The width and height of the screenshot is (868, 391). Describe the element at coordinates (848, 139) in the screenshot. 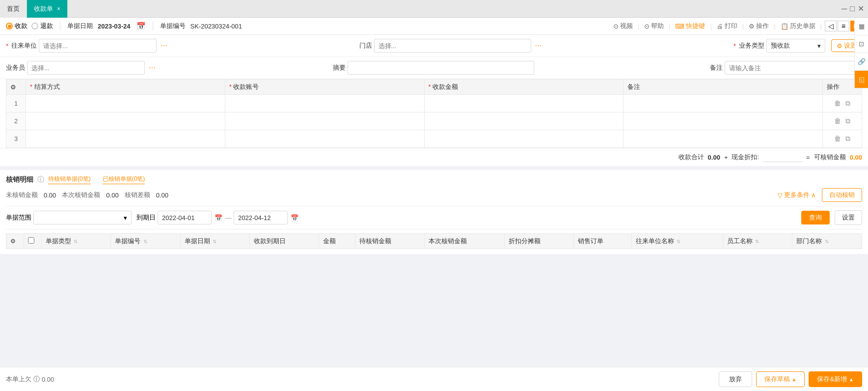

I see `row-3-copy-icon: ⧉` at that location.